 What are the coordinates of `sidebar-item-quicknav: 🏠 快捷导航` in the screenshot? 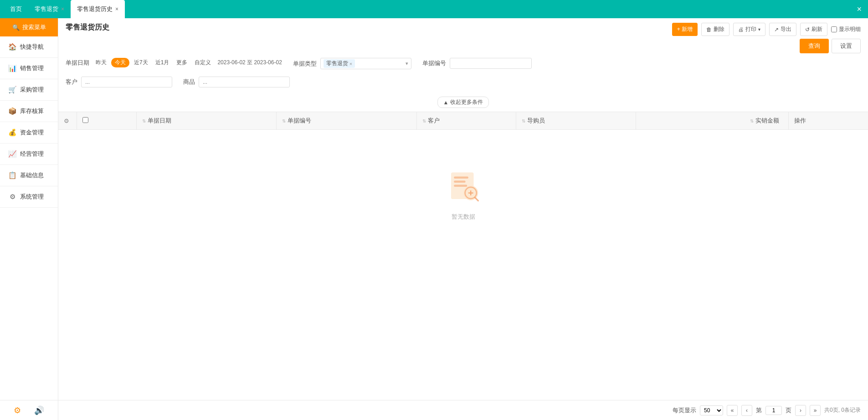 It's located at (29, 47).